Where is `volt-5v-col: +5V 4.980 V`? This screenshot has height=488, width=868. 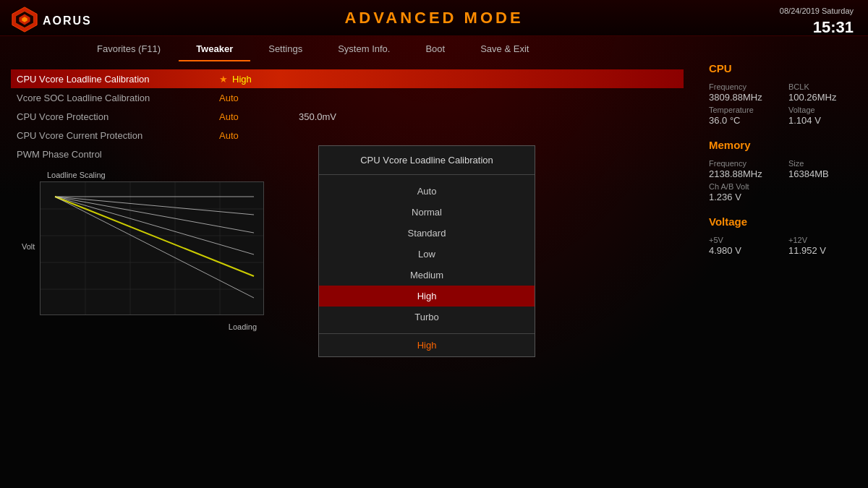
volt-5v-col: +5V 4.980 V is located at coordinates (749, 246).